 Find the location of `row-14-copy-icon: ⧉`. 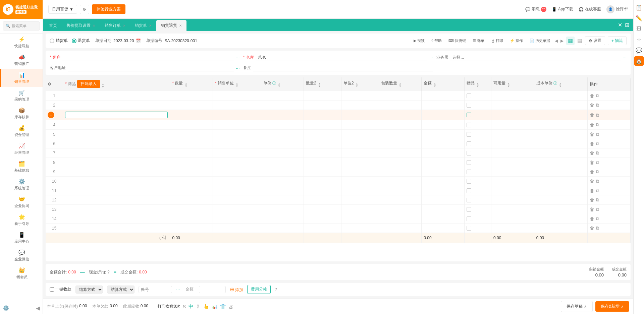

row-14-copy-icon: ⧉ is located at coordinates (597, 218).